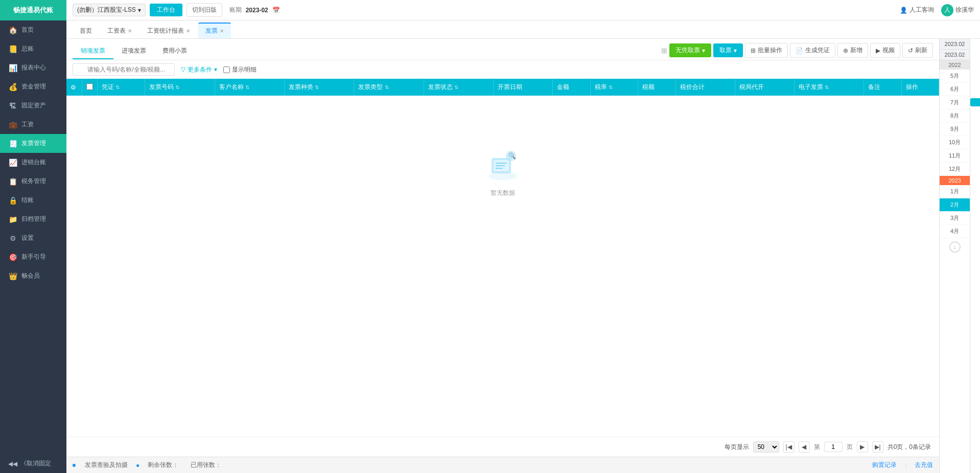  Describe the element at coordinates (33, 200) in the screenshot. I see `sidebar-item-close: 🔒 结账` at that location.